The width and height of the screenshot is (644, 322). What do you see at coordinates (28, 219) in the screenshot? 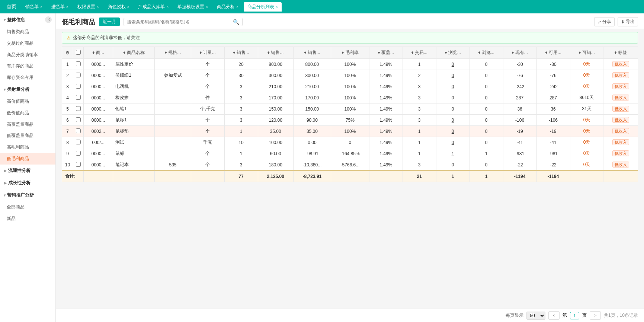
I see `sidebar-item-new-goods: 新品` at bounding box center [28, 219].